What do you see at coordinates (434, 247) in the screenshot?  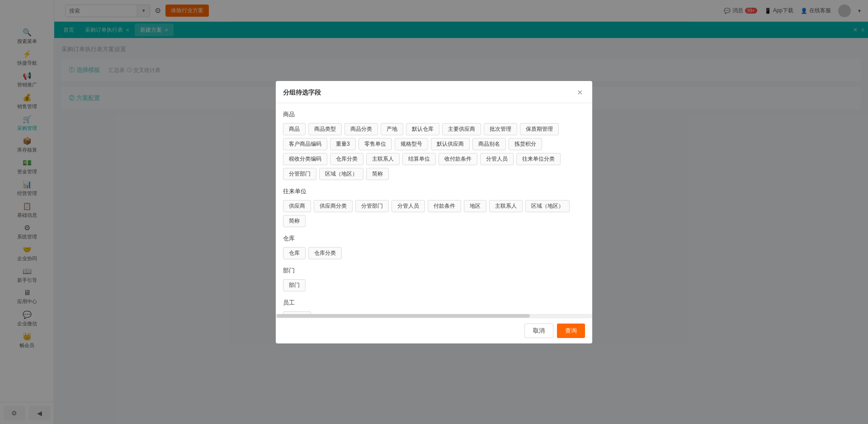 I see `section-warehouse: 仓库 仓库 仓库分类` at bounding box center [434, 247].